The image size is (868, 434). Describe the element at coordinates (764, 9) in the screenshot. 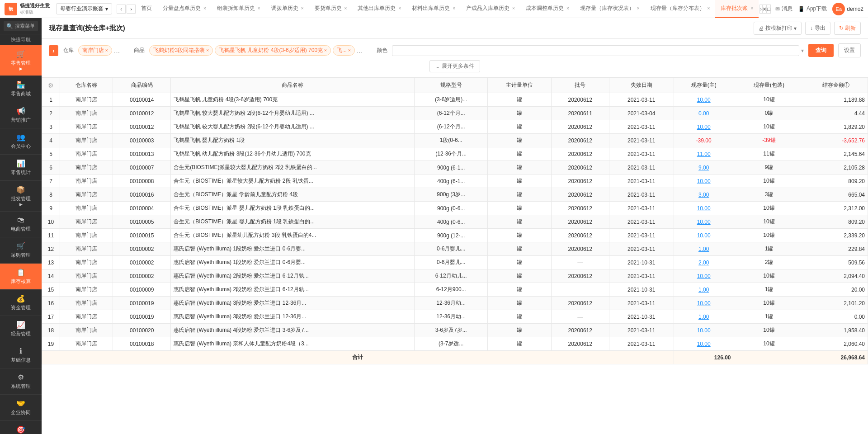

I see `close-all-tabs: ×` at that location.